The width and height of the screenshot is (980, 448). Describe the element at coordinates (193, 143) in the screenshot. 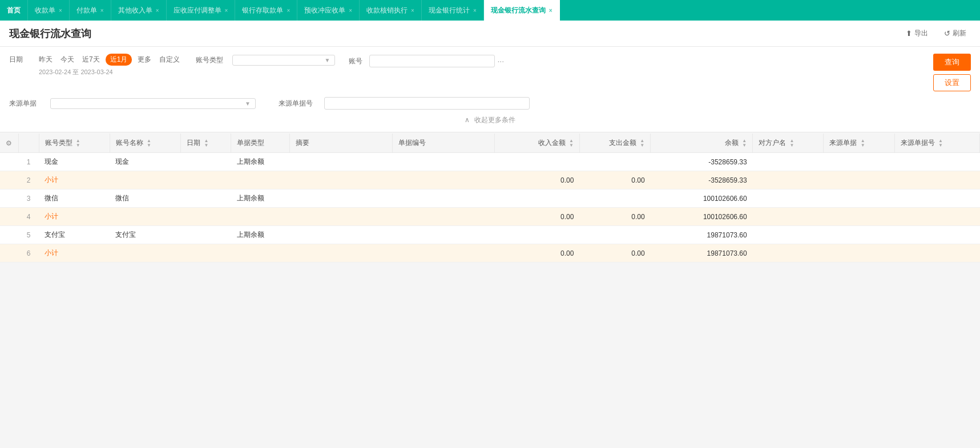

I see `col-date-label: 日期` at that location.